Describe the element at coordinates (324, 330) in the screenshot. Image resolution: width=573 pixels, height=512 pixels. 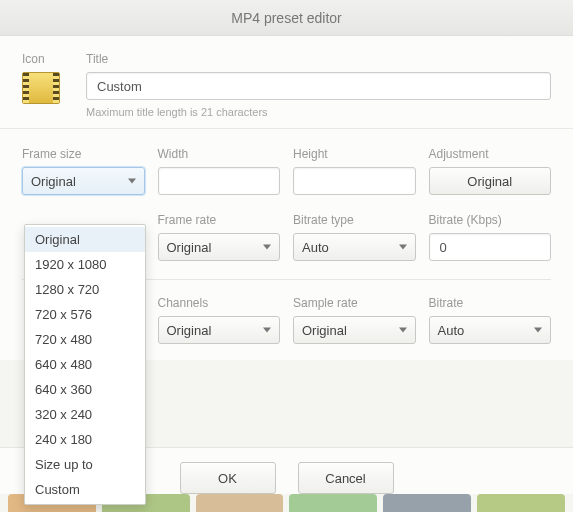
I see `samplerate-value: Original` at that location.